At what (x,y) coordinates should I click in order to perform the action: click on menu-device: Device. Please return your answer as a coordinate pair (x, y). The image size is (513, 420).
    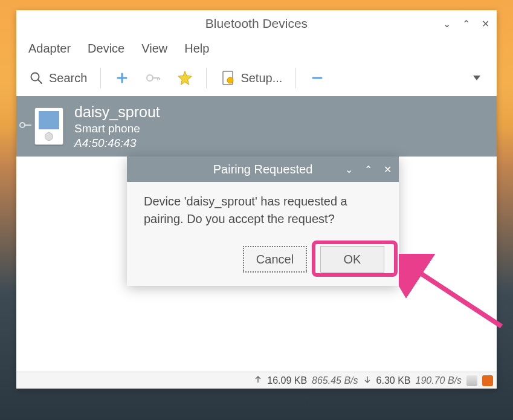
    Looking at the image, I should click on (106, 48).